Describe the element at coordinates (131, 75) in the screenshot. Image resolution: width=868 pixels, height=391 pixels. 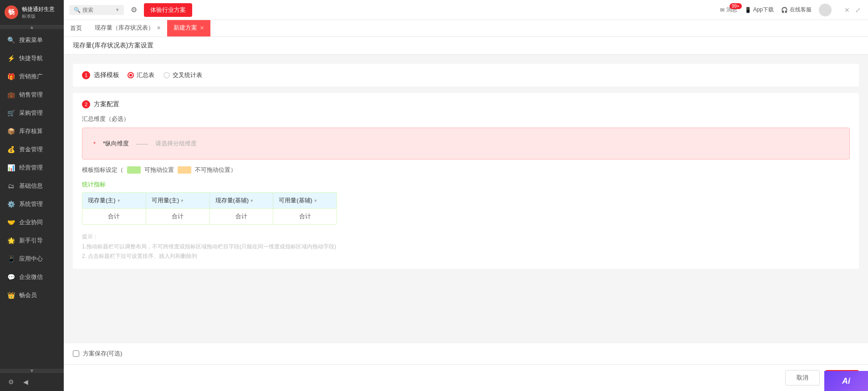
I see `radio-summary-inner` at that location.